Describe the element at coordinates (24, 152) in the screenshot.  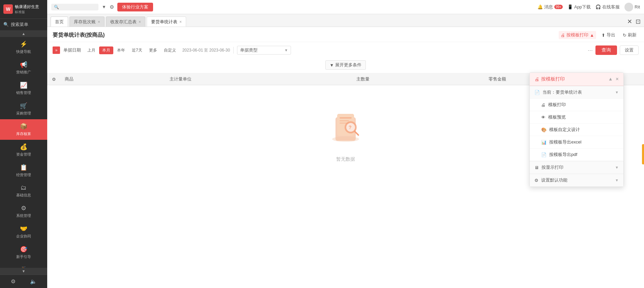
I see `sidebar-nav: ⚡ 快捷导航 📢 营销推广 📈 销售管理 🛒 采购管理 📦 库存核算 💰 资金管…` at that location.